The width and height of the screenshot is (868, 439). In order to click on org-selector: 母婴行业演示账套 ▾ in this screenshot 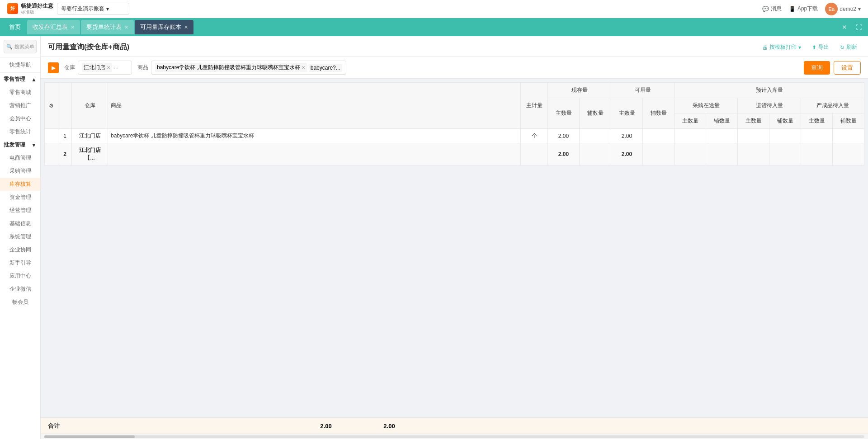, I will do `click(93, 9)`.